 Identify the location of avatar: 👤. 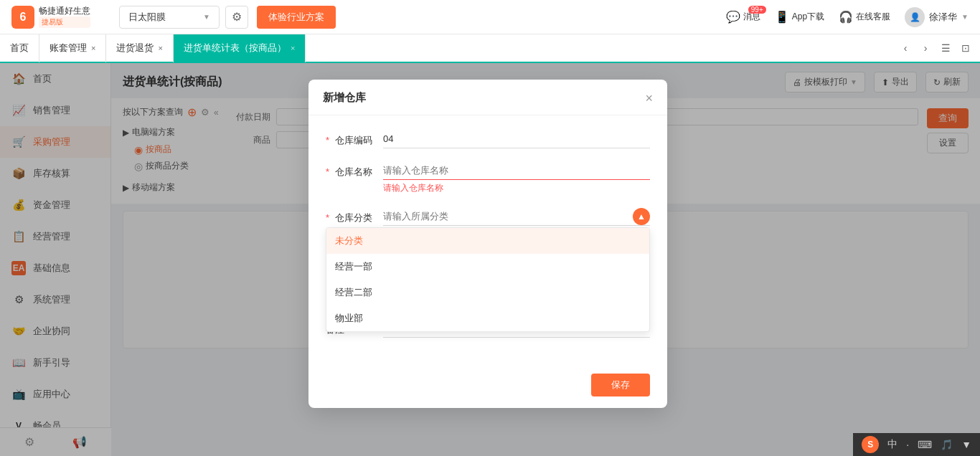
(915, 17).